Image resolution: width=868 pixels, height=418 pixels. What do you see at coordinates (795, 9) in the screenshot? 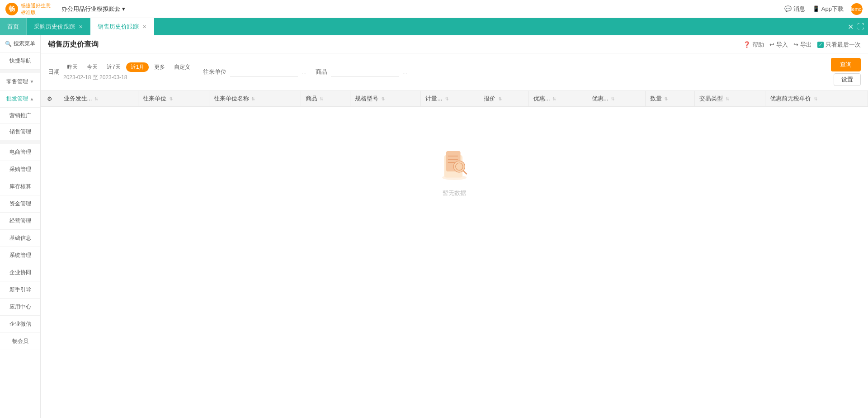
I see `message-btn: 💬 消息` at bounding box center [795, 9].